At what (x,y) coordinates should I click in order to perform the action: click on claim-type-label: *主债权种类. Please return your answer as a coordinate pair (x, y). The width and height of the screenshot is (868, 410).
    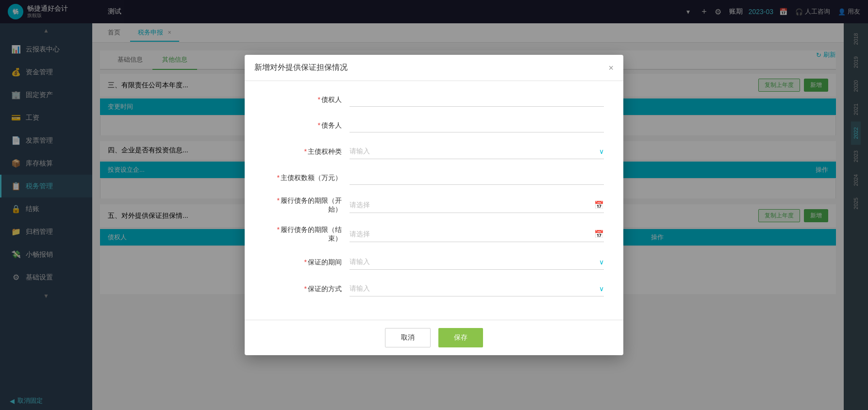
    Looking at the image, I should click on (303, 152).